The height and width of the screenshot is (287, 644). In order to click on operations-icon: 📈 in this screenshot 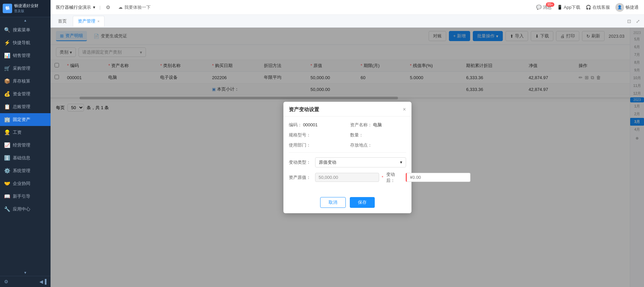, I will do `click(7, 145)`.